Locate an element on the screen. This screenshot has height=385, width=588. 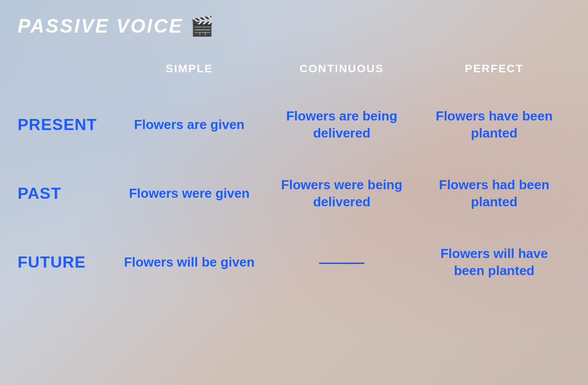
cell-future-simple: Flowers will be given is located at coordinates (189, 262).